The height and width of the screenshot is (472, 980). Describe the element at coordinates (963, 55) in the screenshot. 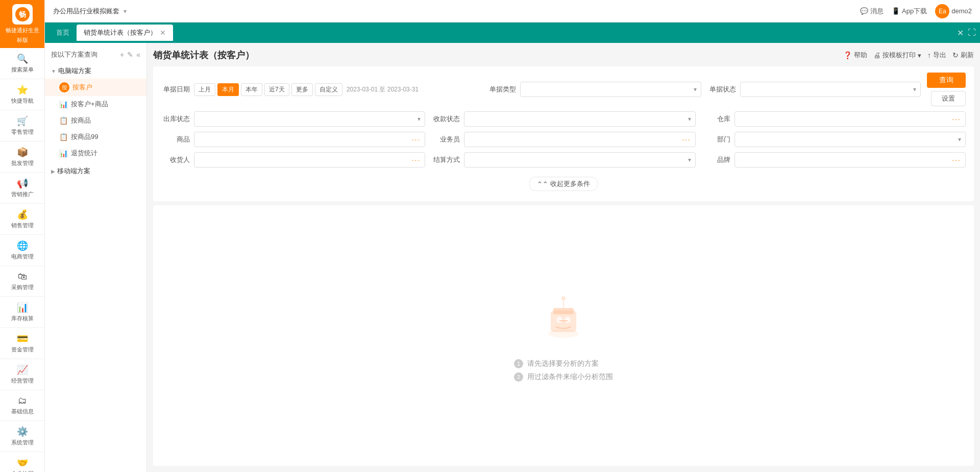

I see `refresh-btn: ↻ 刷新` at that location.